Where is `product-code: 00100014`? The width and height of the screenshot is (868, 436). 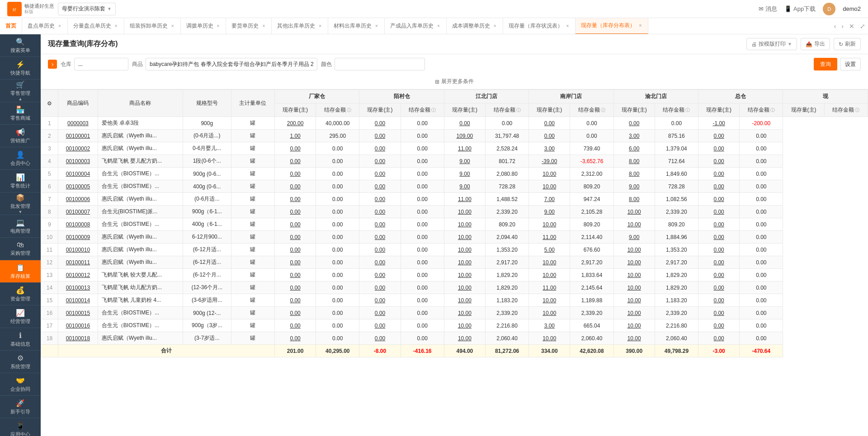 product-code: 00100014 is located at coordinates (78, 300).